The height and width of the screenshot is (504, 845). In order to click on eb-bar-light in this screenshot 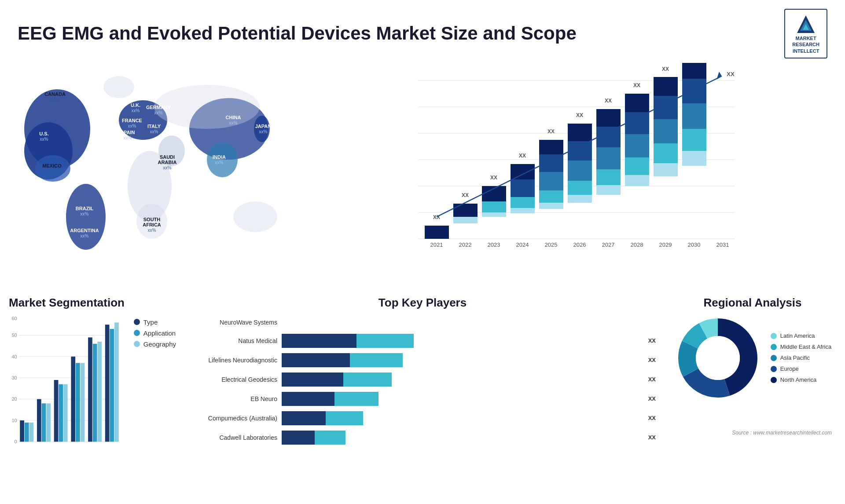, I will do `click(356, 399)`.